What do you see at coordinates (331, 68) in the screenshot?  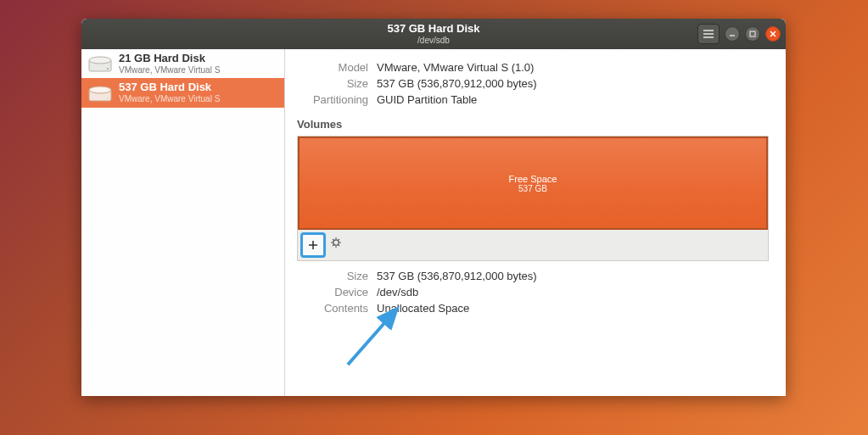 I see `info-label: Model` at bounding box center [331, 68].